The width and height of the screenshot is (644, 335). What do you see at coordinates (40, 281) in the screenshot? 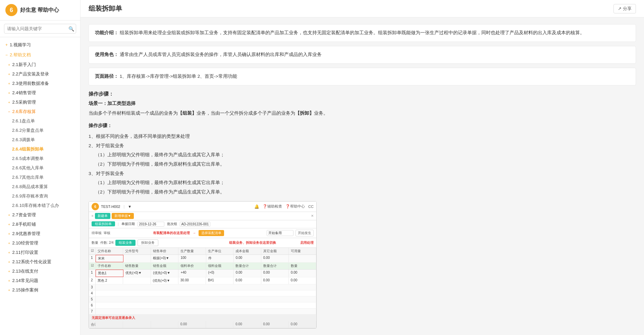
I see `sidebar-item-2-14: + 2.14常见问题` at bounding box center [40, 281].